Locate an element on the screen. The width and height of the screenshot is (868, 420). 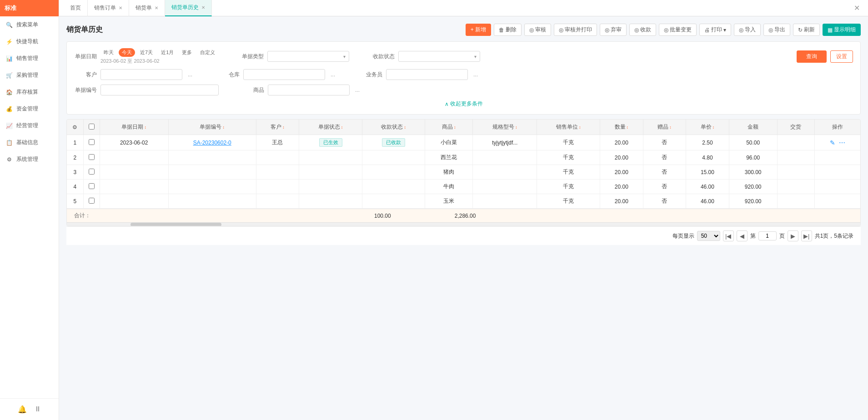
warehouse-ellipsis: ... is located at coordinates (333, 75).